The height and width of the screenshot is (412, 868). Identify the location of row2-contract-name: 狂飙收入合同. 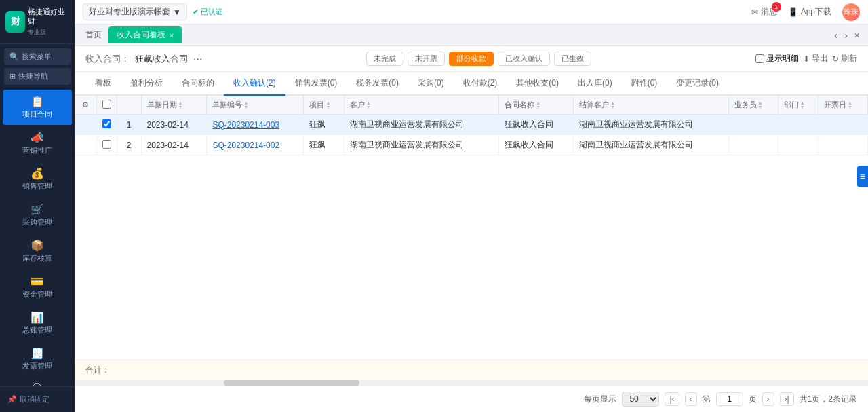
(536, 145).